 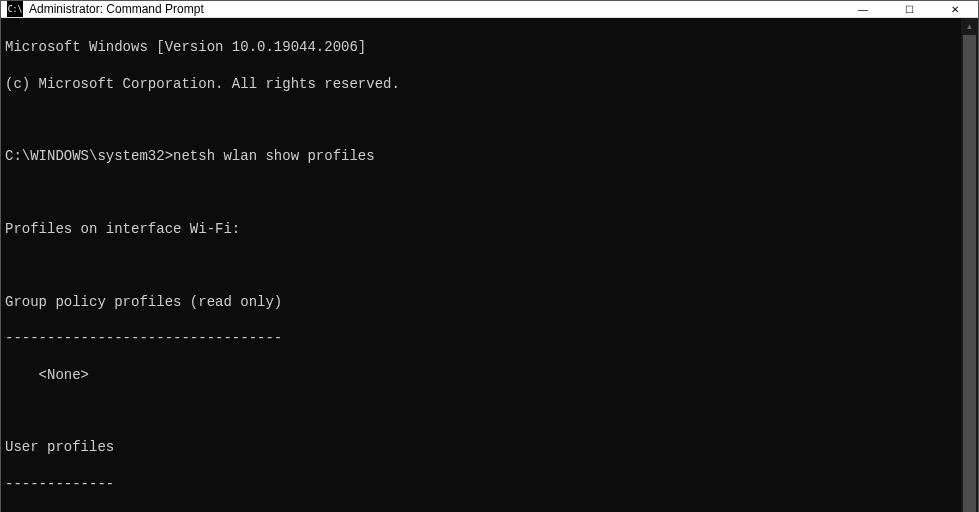 I want to click on output-group-header: Group policy profiles (read only), so click(x=481, y=302).